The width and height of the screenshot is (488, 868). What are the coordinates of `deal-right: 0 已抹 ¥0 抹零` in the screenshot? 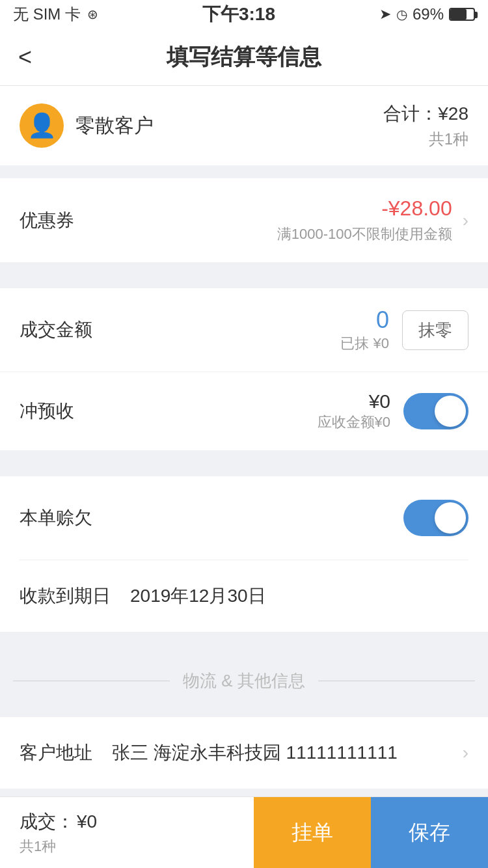 It's located at (405, 330).